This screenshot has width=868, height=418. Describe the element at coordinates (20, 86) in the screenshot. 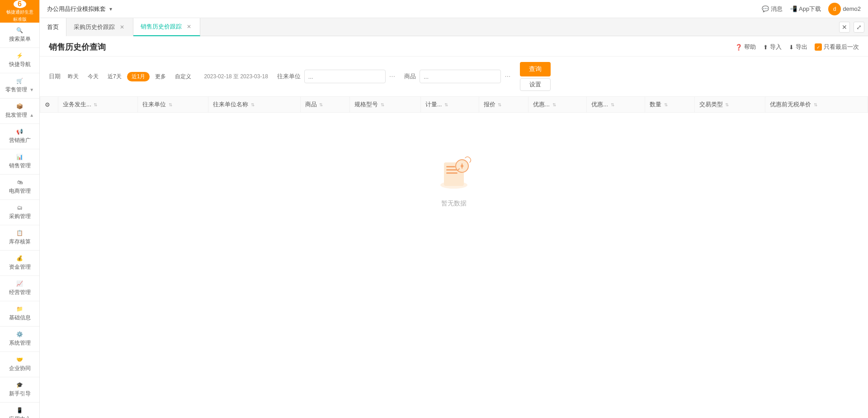

I see `sidebar-item-retail: 🛒 零售管理 ▼` at that location.